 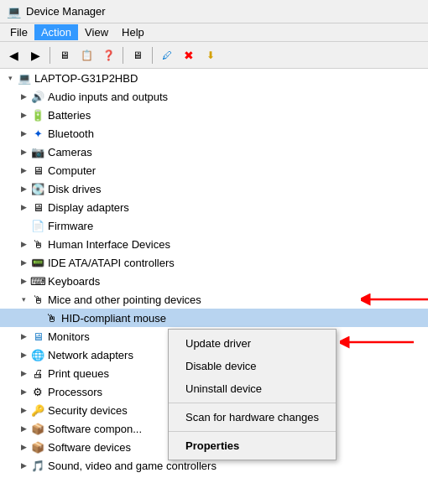 I want to click on list-item: ▶ 🖥 Display adapters, so click(x=214, y=207).